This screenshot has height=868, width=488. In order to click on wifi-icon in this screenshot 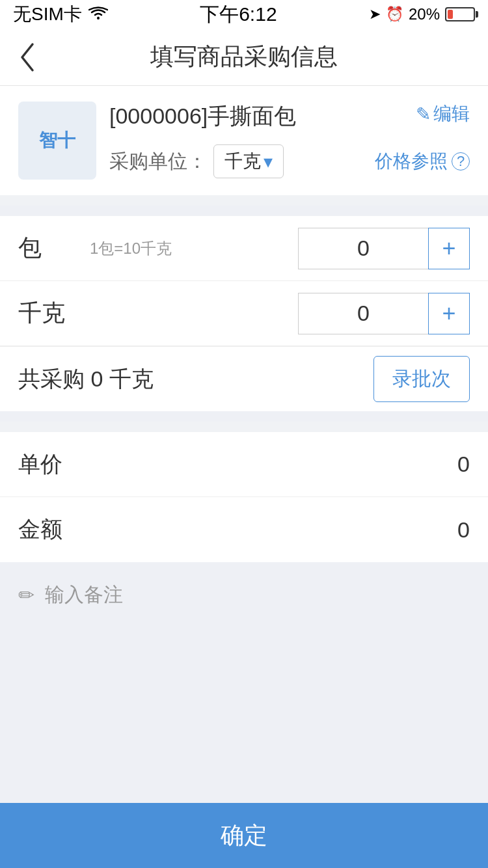, I will do `click(98, 14)`.